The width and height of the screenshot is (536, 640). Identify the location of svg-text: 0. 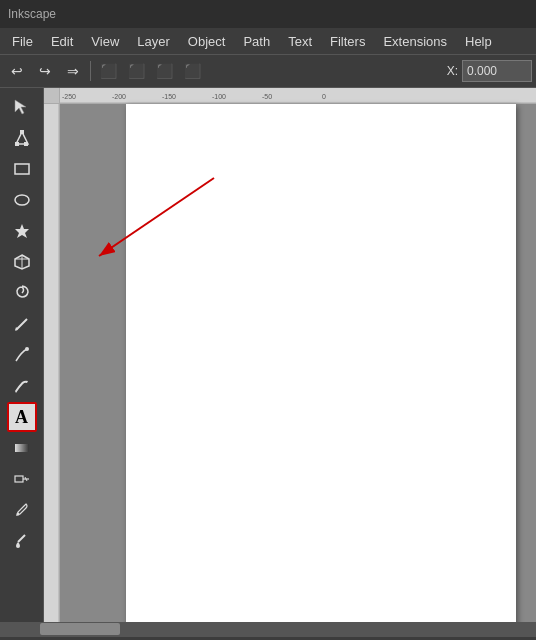
(324, 96).